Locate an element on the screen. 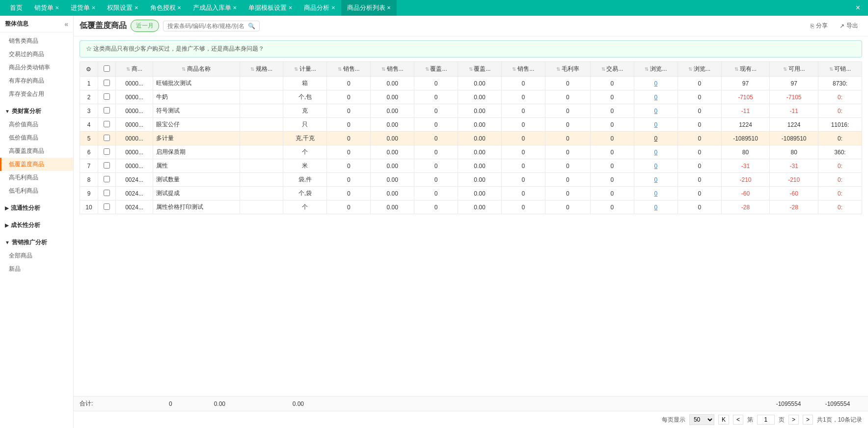 Image resolution: width=868 pixels, height=428 pixels. col-cover1: 覆盖... is located at coordinates (436, 69).